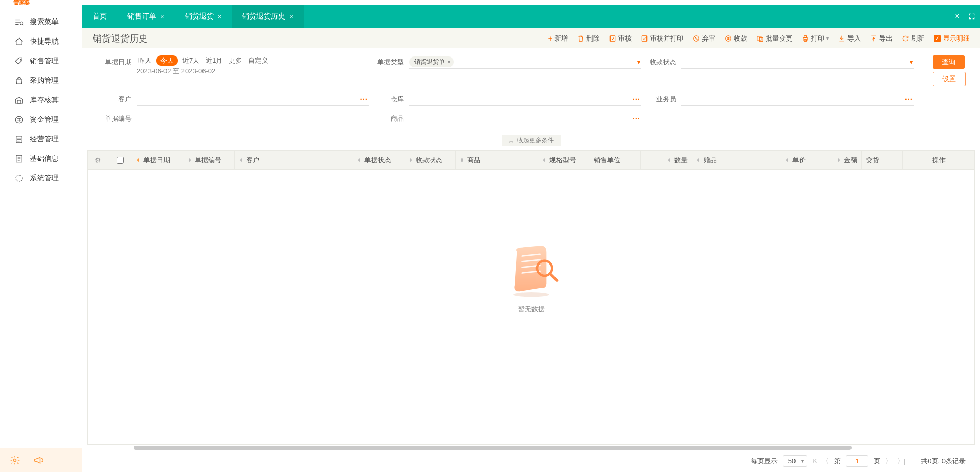 The image size is (980, 472). What do you see at coordinates (952, 39) in the screenshot?
I see `show-detail-toggle: ✓ 显示明细` at bounding box center [952, 39].